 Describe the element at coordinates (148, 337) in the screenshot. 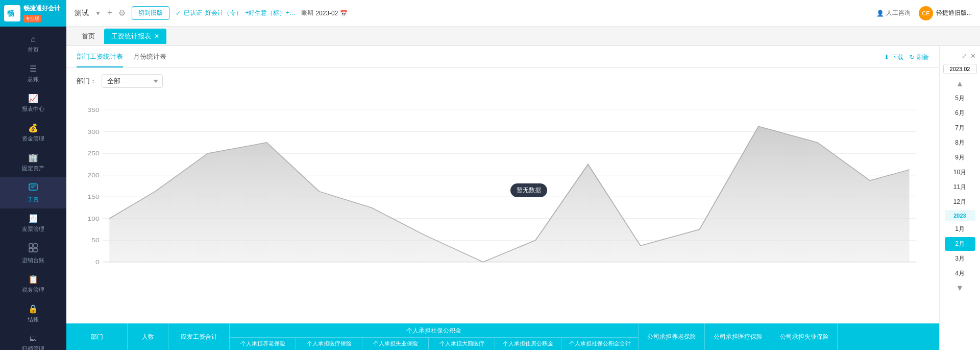

I see `col-headcount: 人数` at that location.